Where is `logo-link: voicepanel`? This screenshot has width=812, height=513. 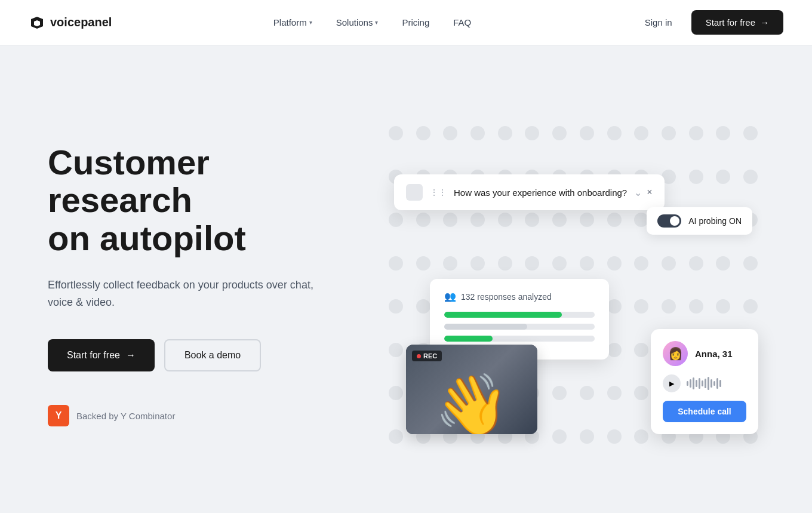
logo-link: voicepanel is located at coordinates (70, 23).